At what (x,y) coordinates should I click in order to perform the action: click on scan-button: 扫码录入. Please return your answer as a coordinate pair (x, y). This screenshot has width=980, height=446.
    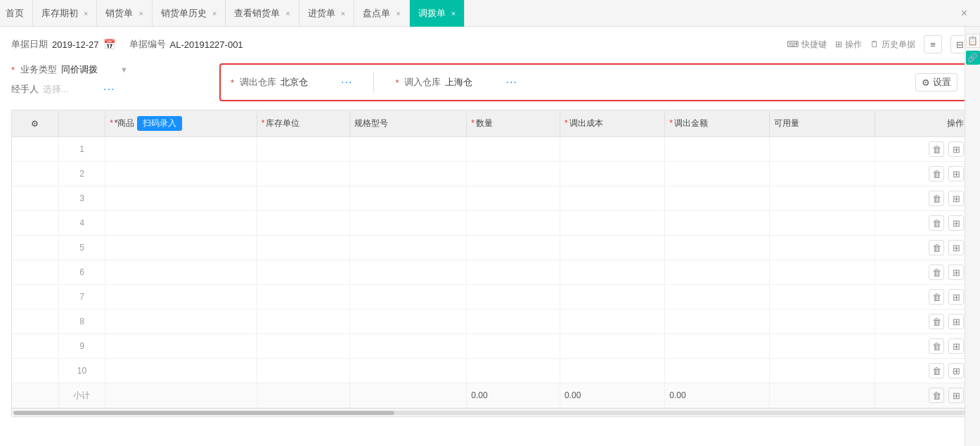
    Looking at the image, I should click on (160, 124).